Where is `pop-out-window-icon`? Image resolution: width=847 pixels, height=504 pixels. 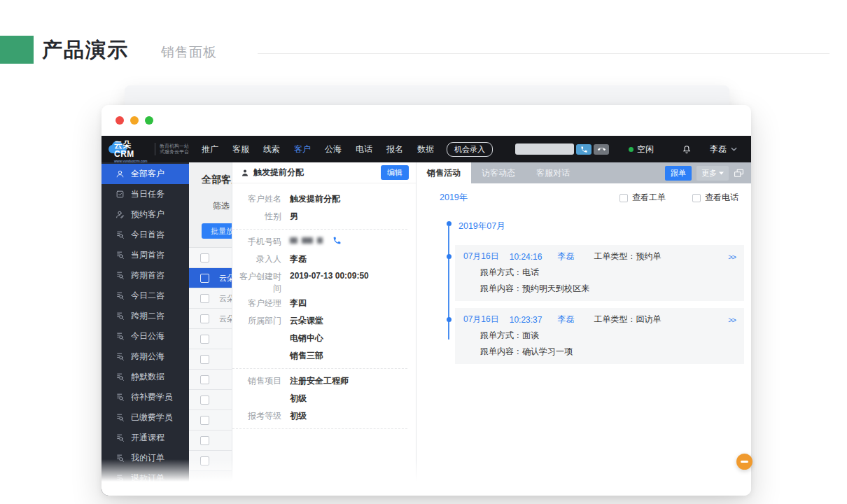
pop-out-window-icon is located at coordinates (739, 174).